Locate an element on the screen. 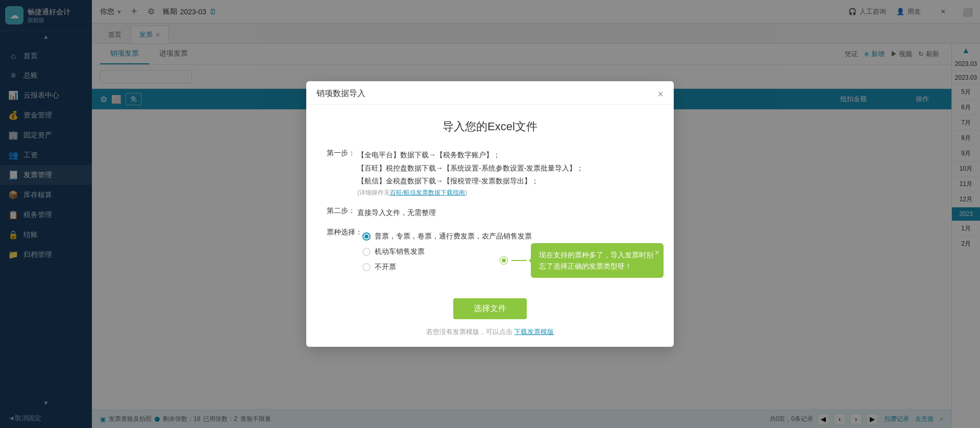 The height and width of the screenshot is (428, 980). radio-general: 普票，专票，卷票，通行费发票，农产品销售发票 is located at coordinates (447, 236).